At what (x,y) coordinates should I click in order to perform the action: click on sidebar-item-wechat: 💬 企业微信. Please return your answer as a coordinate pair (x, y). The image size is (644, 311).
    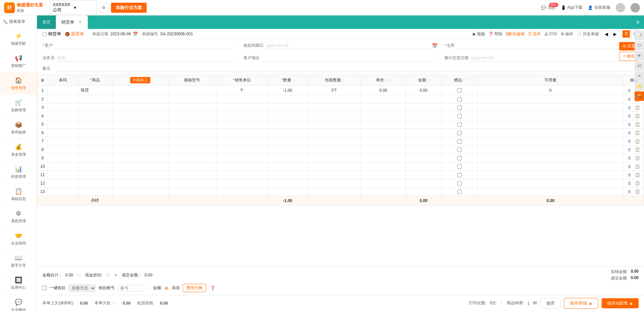
    Looking at the image, I should click on (18, 303).